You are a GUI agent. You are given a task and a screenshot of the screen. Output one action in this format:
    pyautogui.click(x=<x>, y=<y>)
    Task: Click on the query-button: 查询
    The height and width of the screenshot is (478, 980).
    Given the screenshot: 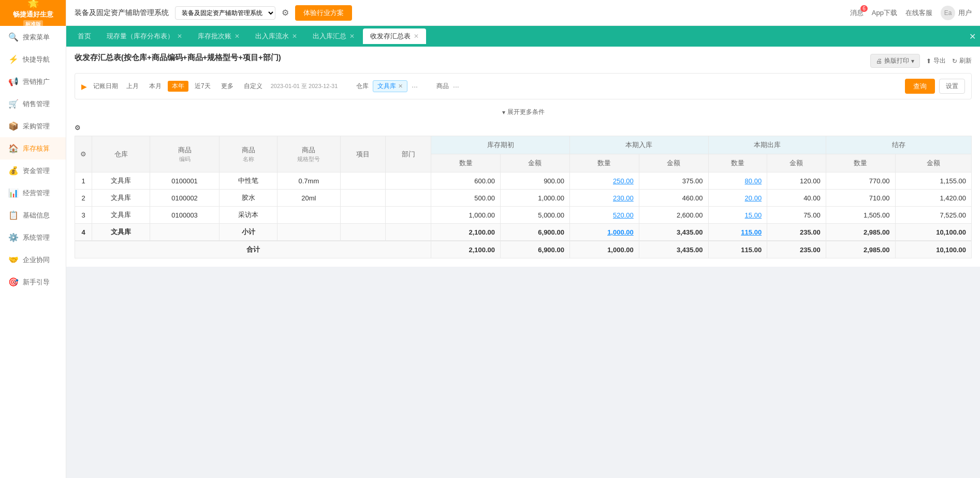 What is the action you would take?
    pyautogui.click(x=920, y=86)
    